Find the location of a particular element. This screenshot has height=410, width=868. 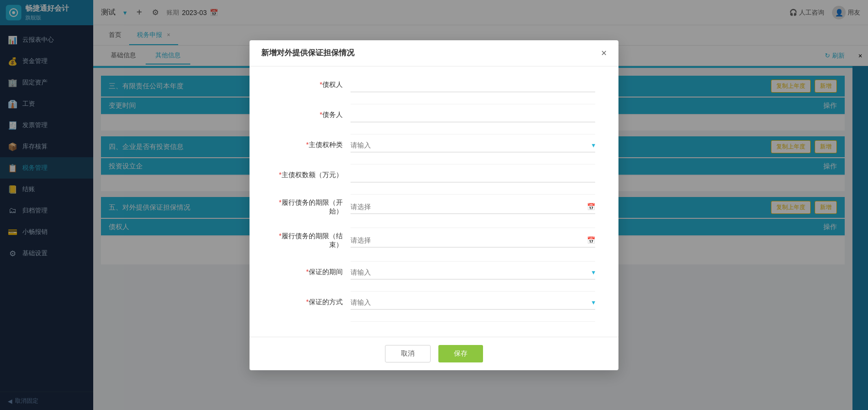

required-star-claim_type: * is located at coordinates (308, 145).